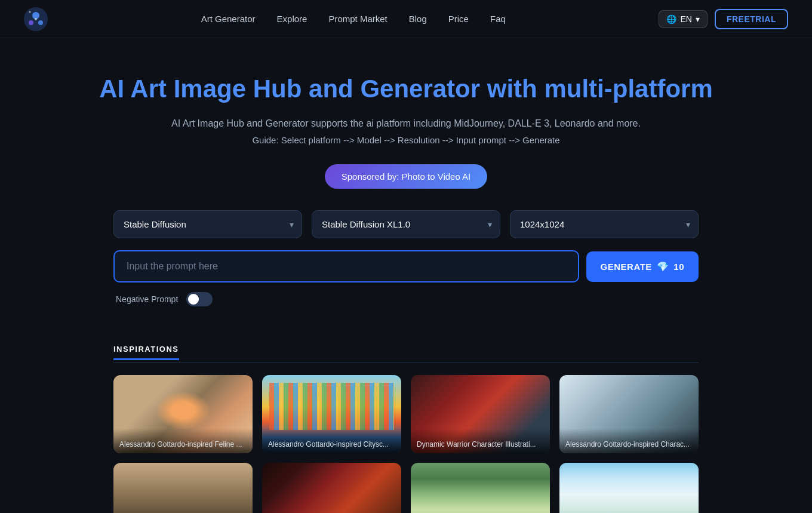 Image resolution: width=812 pixels, height=513 pixels. Describe the element at coordinates (697, 19) in the screenshot. I see `chevron-down-icon: ▾` at that location.